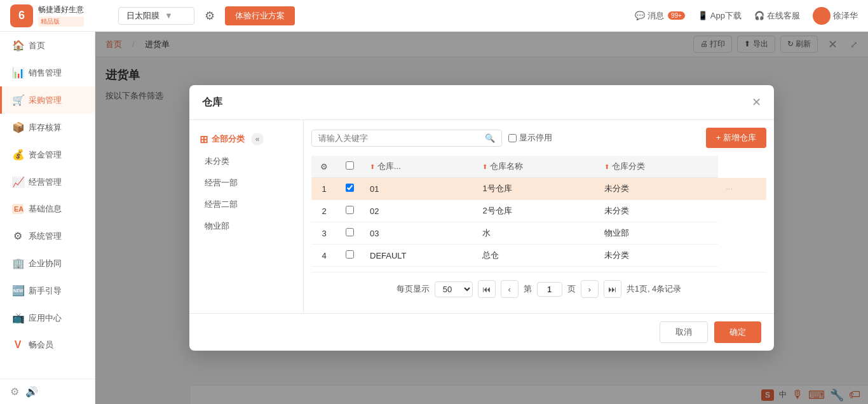  What do you see at coordinates (257, 139) in the screenshot?
I see `collapse-button: «` at bounding box center [257, 139].